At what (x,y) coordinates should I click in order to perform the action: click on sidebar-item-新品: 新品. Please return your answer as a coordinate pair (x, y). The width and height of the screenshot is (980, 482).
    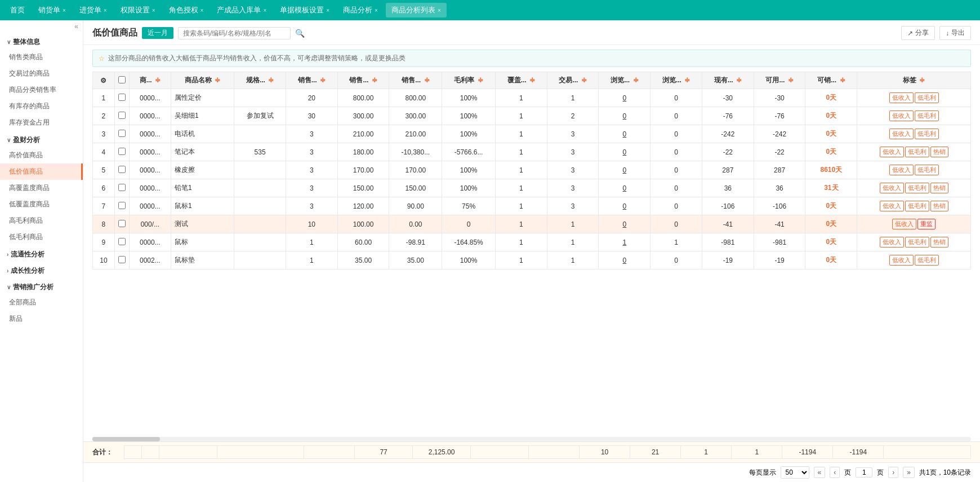
    Looking at the image, I should click on (42, 319).